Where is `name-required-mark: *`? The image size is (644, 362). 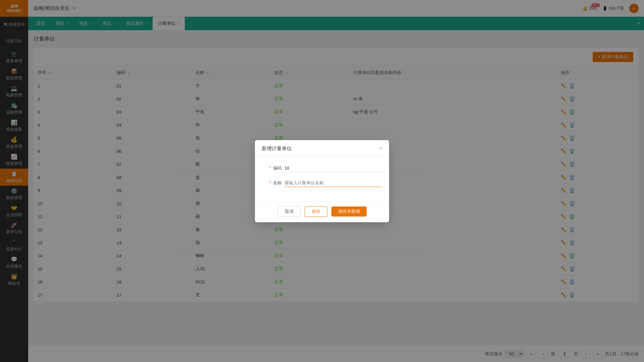 name-required-mark: * is located at coordinates (270, 183).